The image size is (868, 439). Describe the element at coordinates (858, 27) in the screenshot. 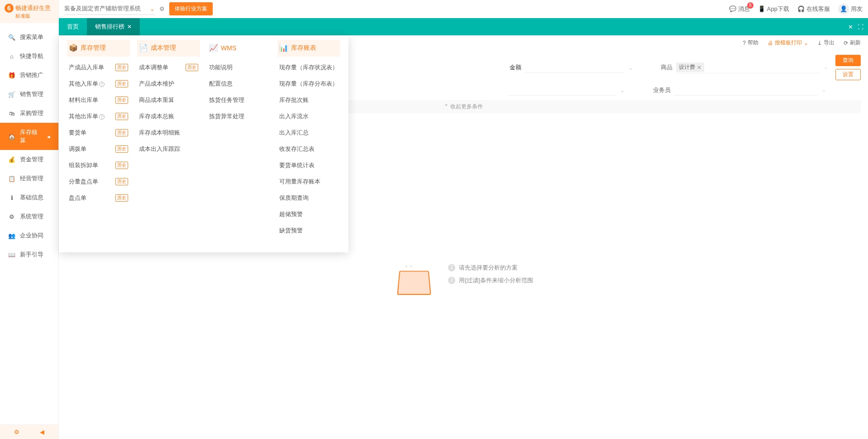

I see `tabs-right-actions: ✕ ⛶` at that location.